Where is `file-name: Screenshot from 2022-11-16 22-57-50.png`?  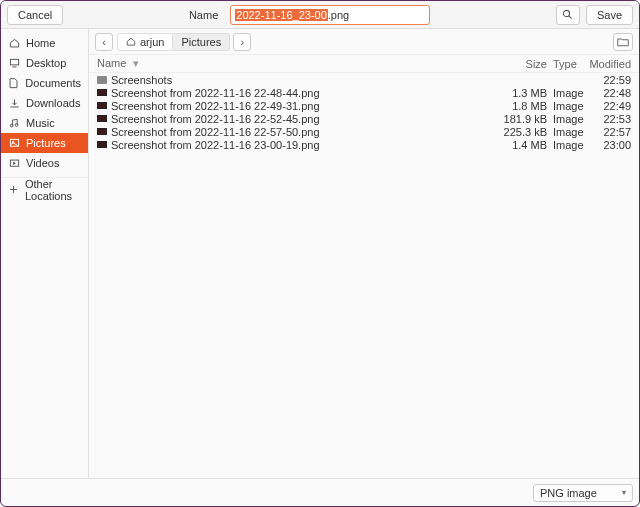
file-name: Screenshot from 2022-11-16 22-57-50.png is located at coordinates (216, 132).